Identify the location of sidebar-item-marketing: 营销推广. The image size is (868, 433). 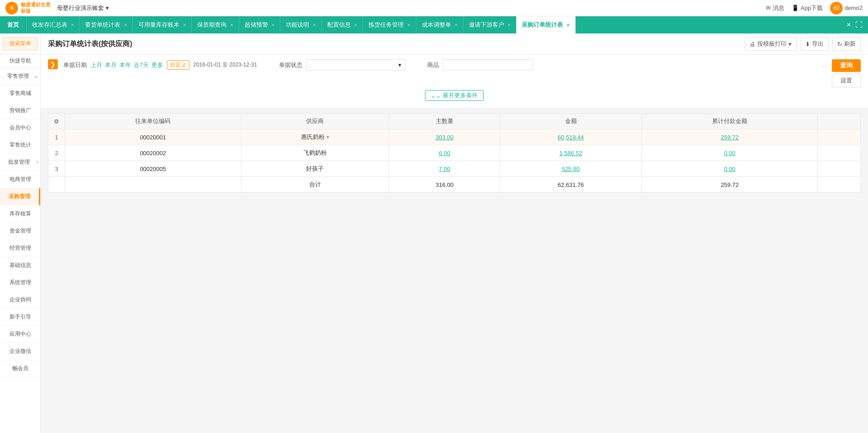
(20, 111).